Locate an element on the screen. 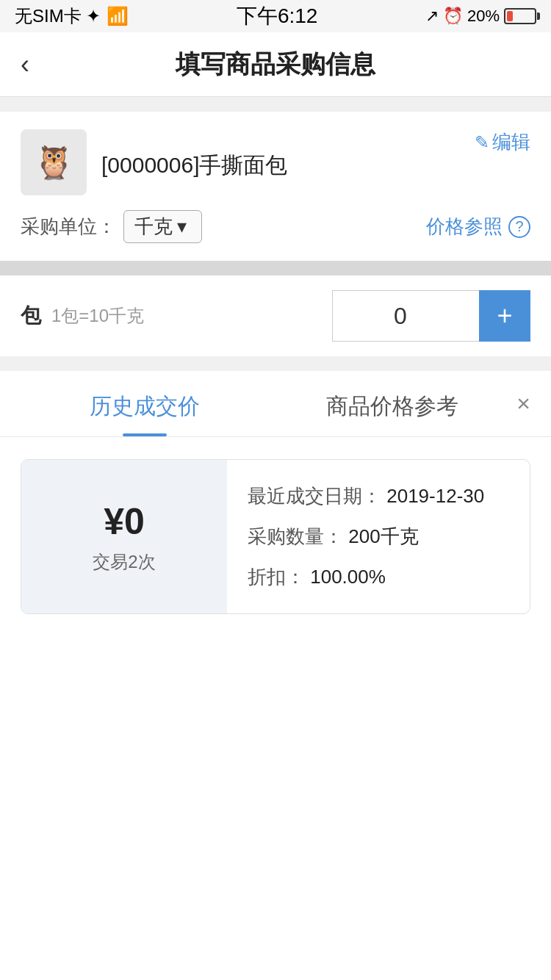  price-card-right: 最近成交日期： 2019-12-30 采购数量： 200千克 折扣： 100.0… is located at coordinates (378, 536).